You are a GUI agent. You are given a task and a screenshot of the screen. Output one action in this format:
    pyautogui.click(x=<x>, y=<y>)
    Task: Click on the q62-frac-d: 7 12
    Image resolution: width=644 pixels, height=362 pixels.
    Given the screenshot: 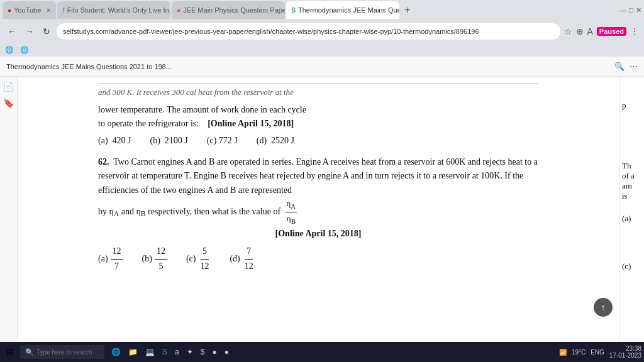 What is the action you would take?
    pyautogui.click(x=249, y=259)
    